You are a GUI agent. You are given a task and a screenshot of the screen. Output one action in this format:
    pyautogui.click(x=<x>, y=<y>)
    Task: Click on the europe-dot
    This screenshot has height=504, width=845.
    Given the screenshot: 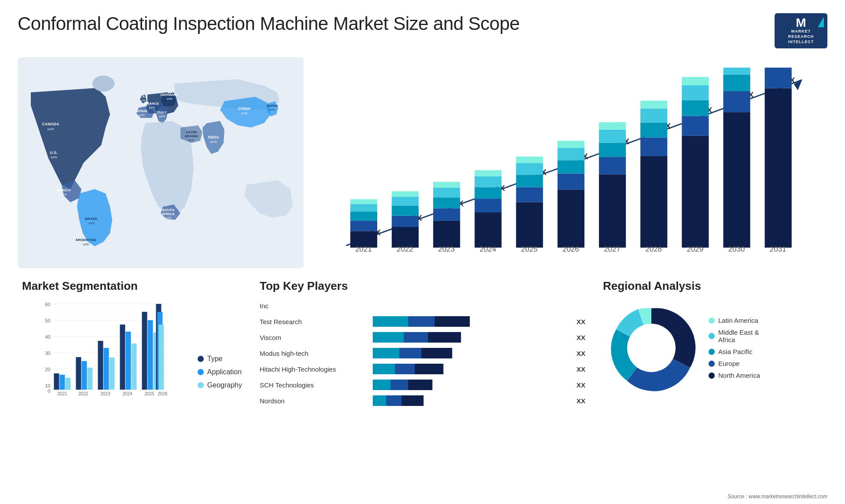 What is the action you would take?
    pyautogui.click(x=712, y=364)
    